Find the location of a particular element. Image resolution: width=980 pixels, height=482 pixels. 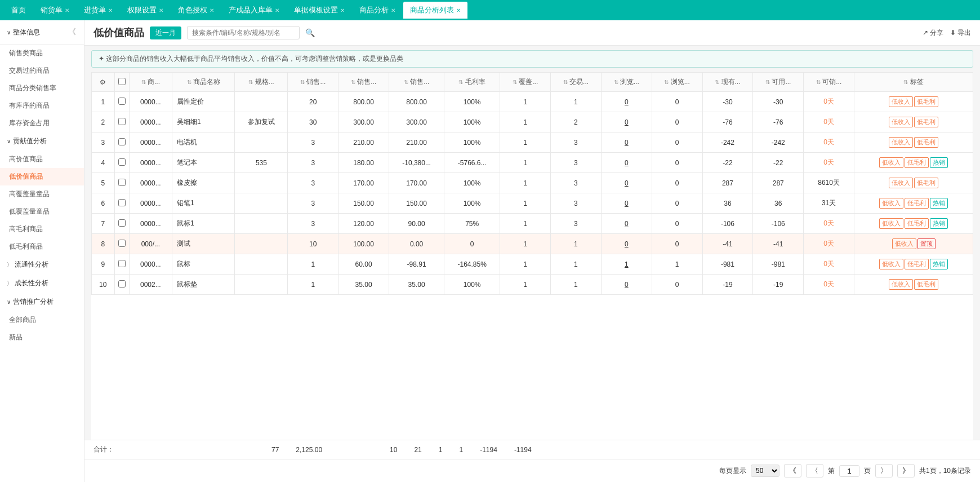

first-page-button: 《 is located at coordinates (793, 471).